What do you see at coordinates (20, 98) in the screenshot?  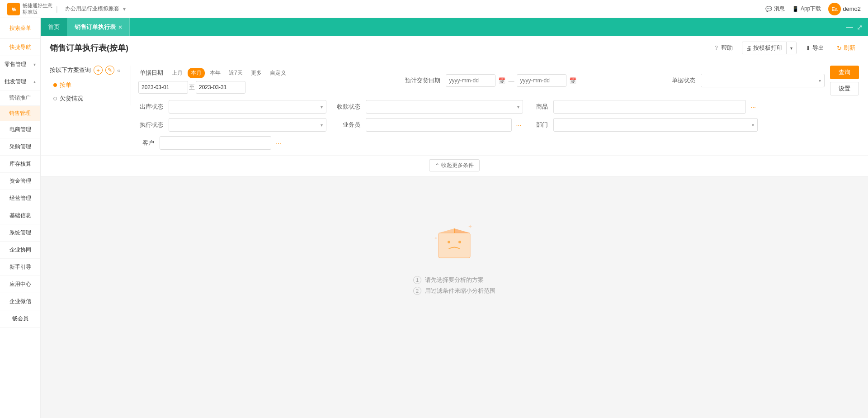 I see `sidebar-item-marketing: 营销推广` at bounding box center [20, 98].